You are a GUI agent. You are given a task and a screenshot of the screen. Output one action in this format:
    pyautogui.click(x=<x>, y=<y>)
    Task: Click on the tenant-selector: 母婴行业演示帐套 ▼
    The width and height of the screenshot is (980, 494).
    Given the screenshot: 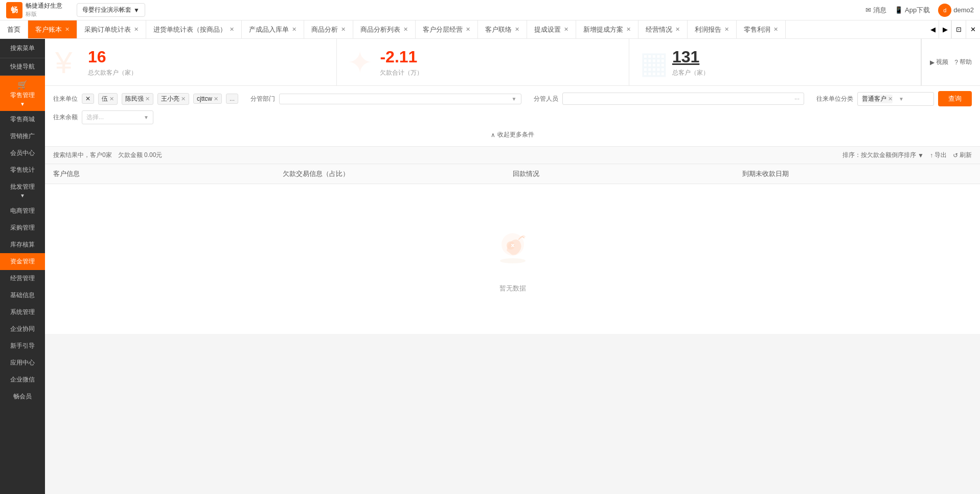 What is the action you would take?
    pyautogui.click(x=111, y=10)
    